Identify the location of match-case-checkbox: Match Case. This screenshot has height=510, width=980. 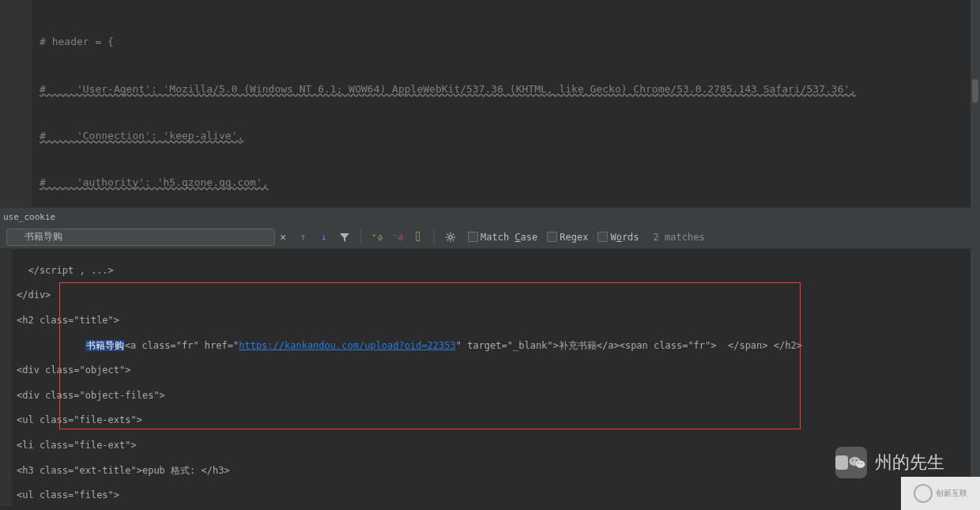
(503, 237).